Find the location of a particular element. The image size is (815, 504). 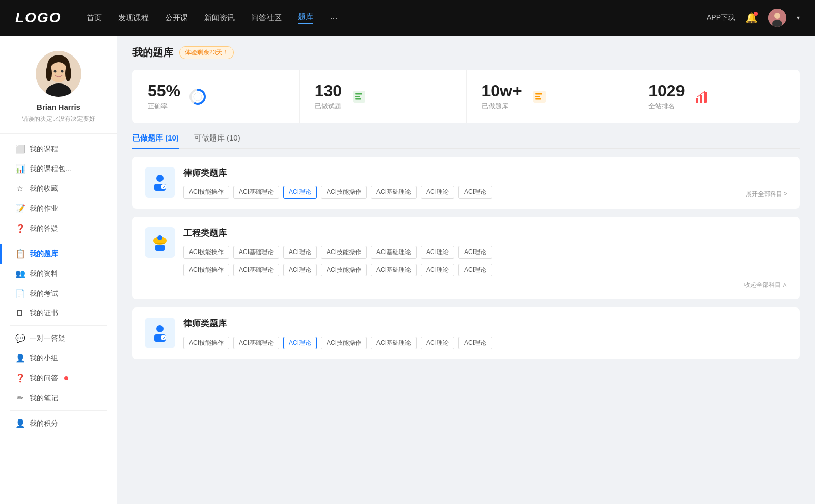

tag-3-7: ACI理论 is located at coordinates (475, 343).